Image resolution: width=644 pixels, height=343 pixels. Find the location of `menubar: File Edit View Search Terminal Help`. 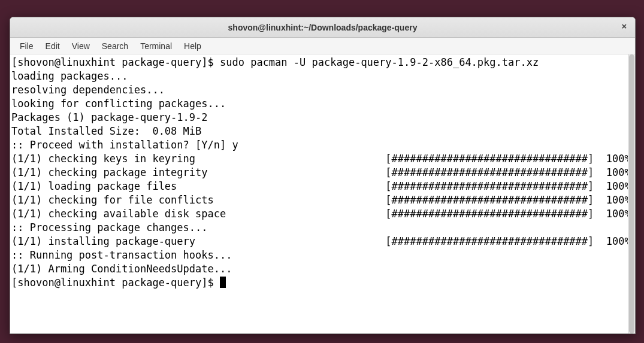

menubar: File Edit View Search Terminal Help is located at coordinates (322, 46).